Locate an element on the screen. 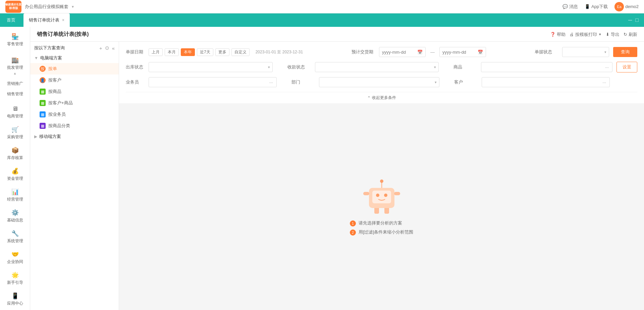  sidebar-item-newbie: 🌟 新手引导 is located at coordinates (15, 278).